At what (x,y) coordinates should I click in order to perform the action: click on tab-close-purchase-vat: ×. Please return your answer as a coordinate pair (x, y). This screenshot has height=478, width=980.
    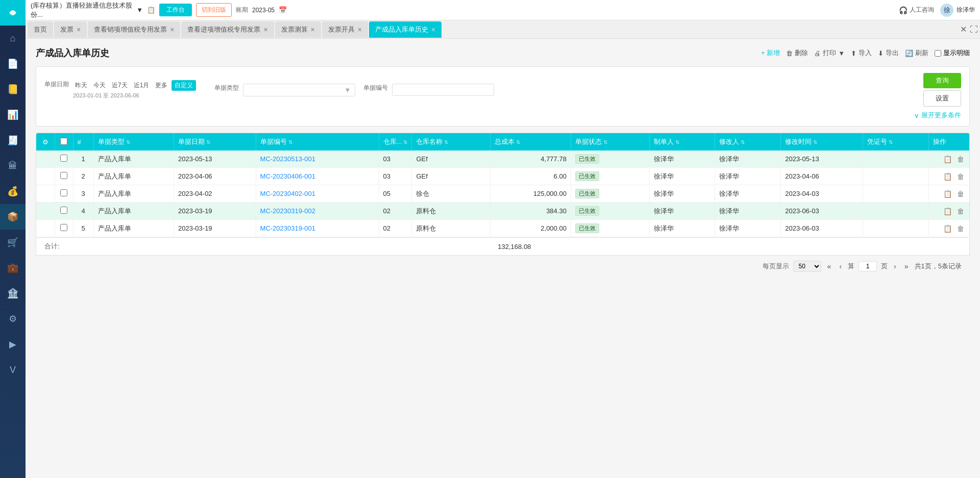
    Looking at the image, I should click on (265, 30).